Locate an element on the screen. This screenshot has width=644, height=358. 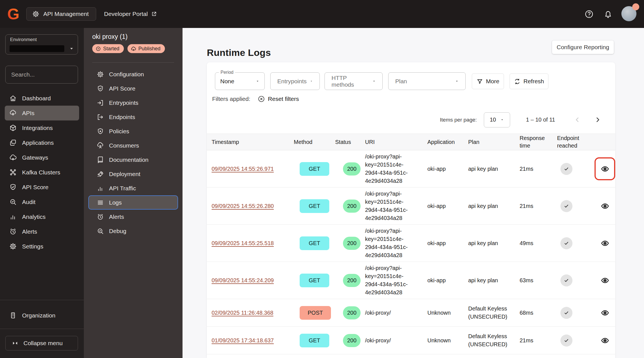
api-title: oki proxy (1) is located at coordinates (110, 37).